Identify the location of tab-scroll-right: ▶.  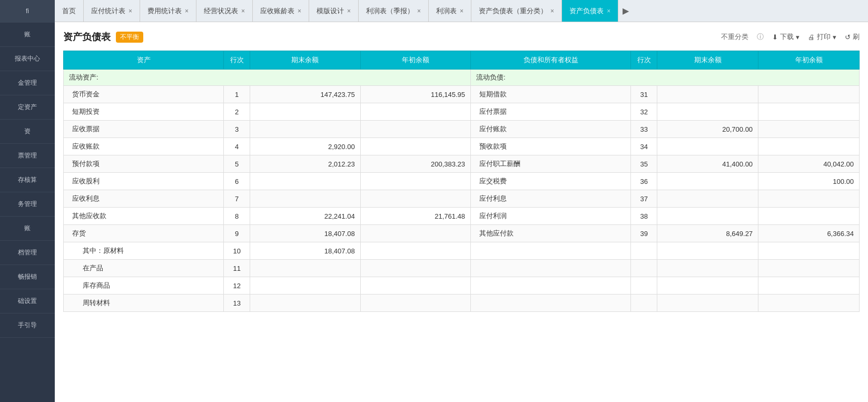
(626, 11).